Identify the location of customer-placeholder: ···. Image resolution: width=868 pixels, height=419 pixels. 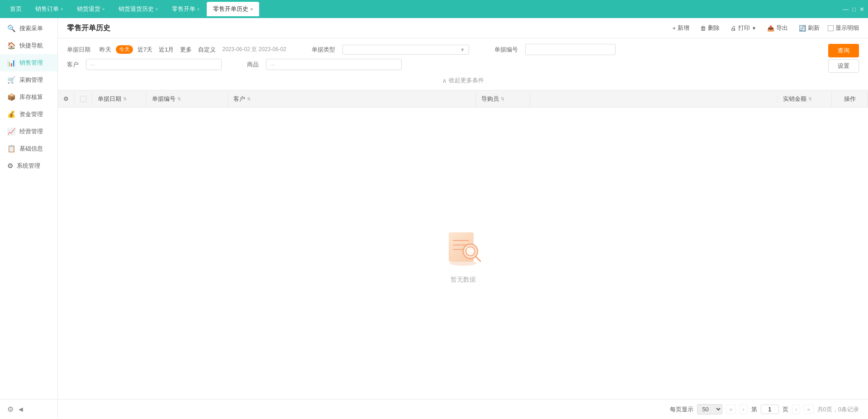
(154, 64).